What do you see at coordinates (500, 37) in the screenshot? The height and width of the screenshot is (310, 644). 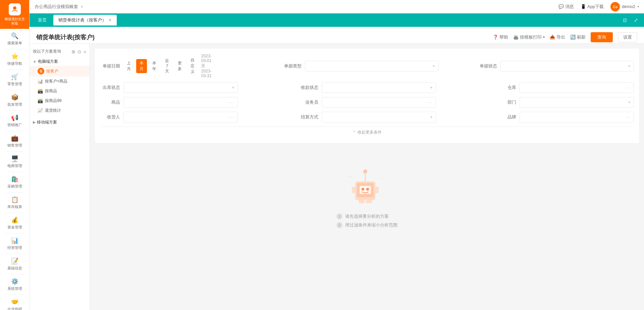 I see `help-btn: ❓ 帮助` at bounding box center [500, 37].